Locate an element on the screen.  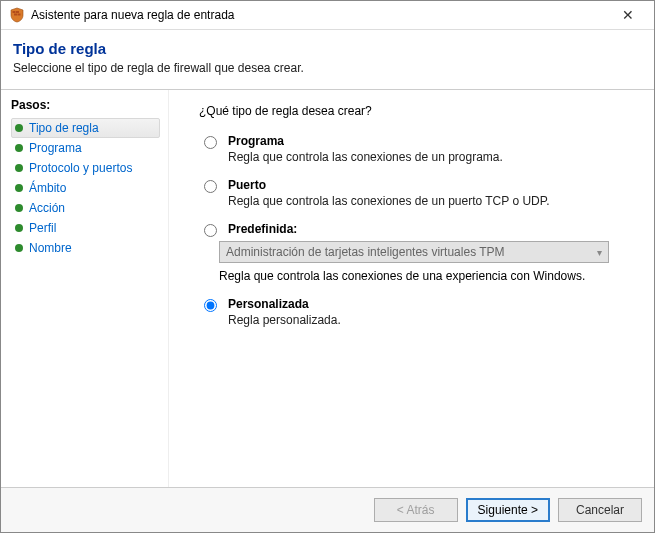
option-label: Personalizada is located at coordinates (284, 304).